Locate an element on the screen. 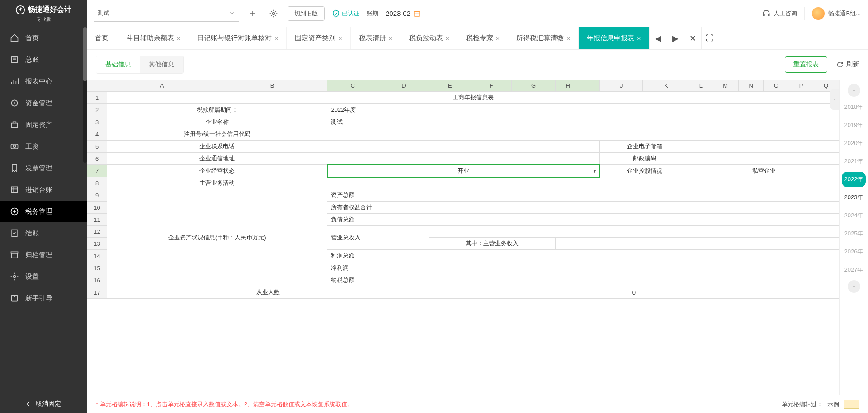 This screenshot has width=868, height=413. row-header-8: 8 is located at coordinates (97, 183).